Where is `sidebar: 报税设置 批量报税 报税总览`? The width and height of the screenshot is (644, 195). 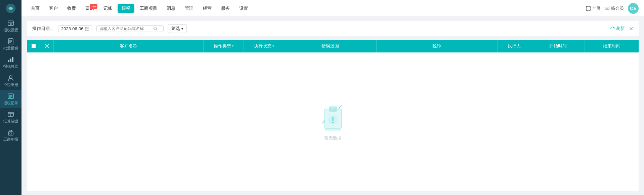
sidebar: 报税设置 批量报税 报税总览 is located at coordinates (11, 98).